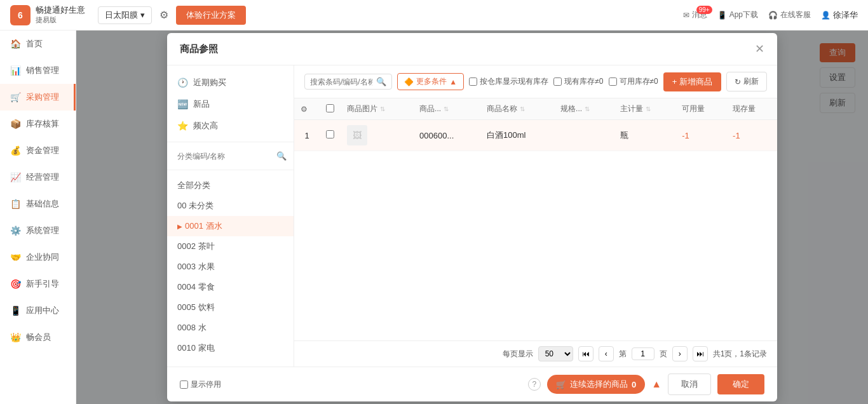 This screenshot has width=868, height=404. I want to click on product-table: ⚙ 商品图片 ⇅, so click(536, 125).